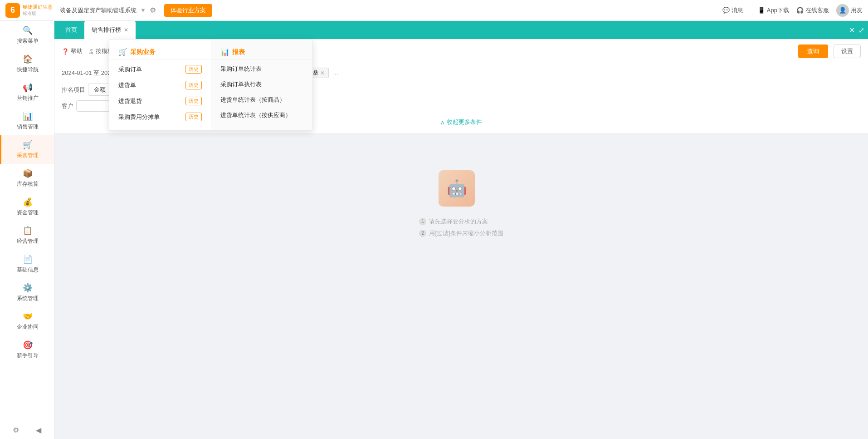 This screenshot has height=439, width=868. Describe the element at coordinates (65, 52) in the screenshot. I see `help-icon: ❓` at that location.